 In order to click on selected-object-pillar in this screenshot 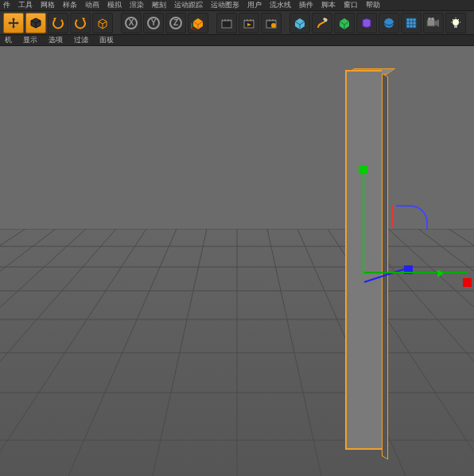, I will do `click(367, 265)`.